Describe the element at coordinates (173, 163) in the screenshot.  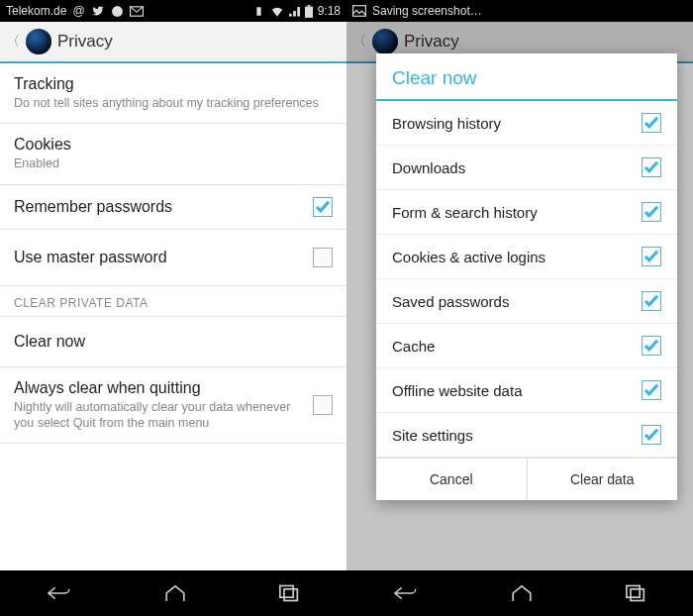
I see `setting-subtitle: Enabled` at that location.